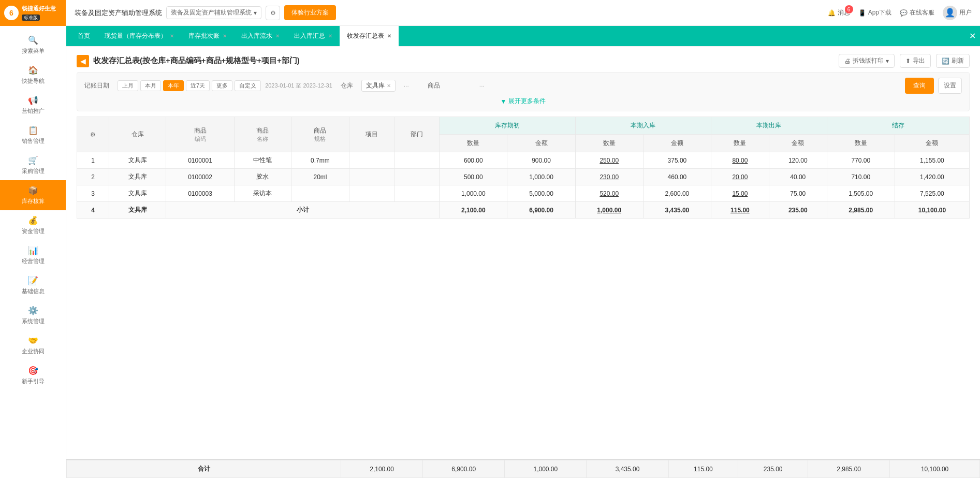  What do you see at coordinates (915, 61) in the screenshot?
I see `export-button: ⬆ 导出` at bounding box center [915, 61].